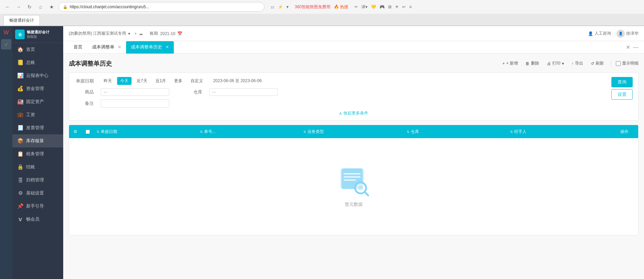  What do you see at coordinates (622, 94) in the screenshot?
I see `filter-settings-button: 设置` at bounding box center [622, 94].